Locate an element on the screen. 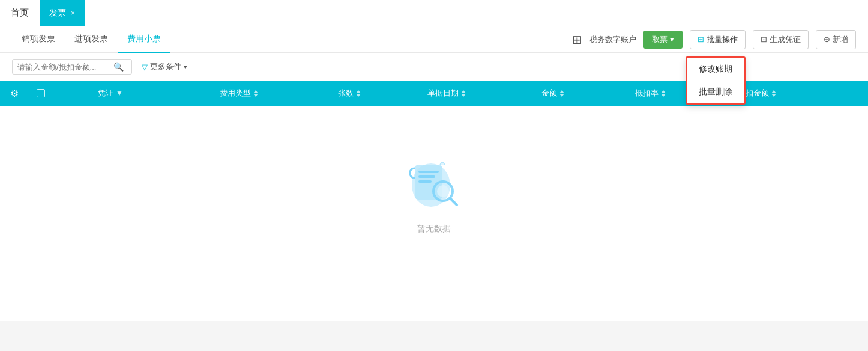 The width and height of the screenshot is (868, 351). th-count: 张数 is located at coordinates (349, 93).